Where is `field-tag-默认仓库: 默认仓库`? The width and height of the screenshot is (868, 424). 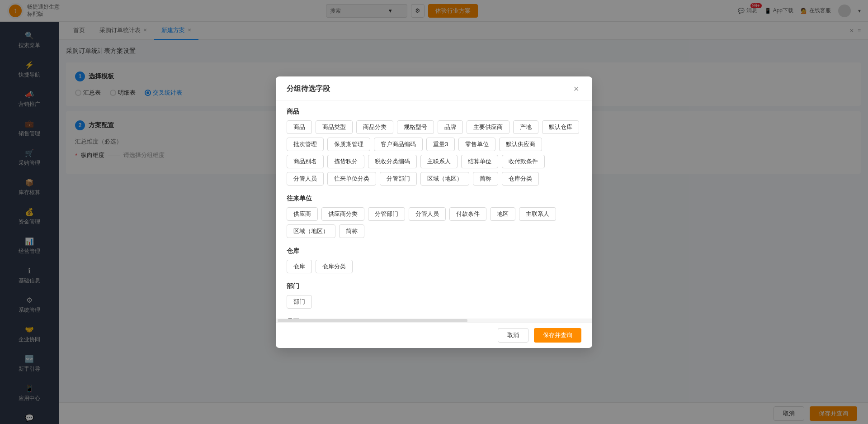 field-tag-默认仓库: 默认仓库 is located at coordinates (561, 127).